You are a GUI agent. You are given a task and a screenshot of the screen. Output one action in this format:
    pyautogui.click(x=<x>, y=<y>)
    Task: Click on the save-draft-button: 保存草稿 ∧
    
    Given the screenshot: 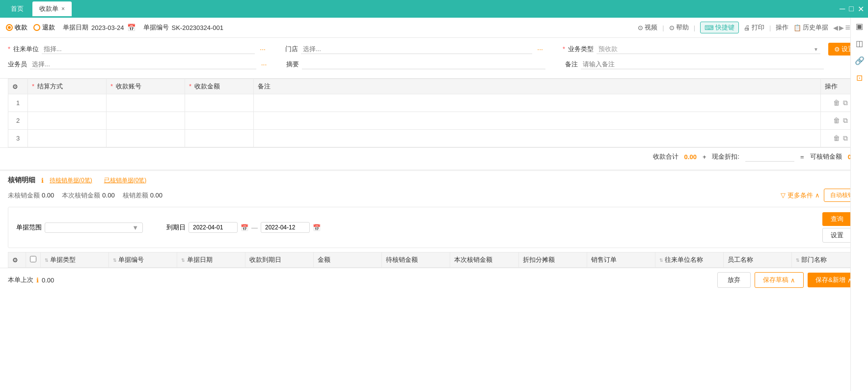 What is the action you would take?
    pyautogui.click(x=779, y=280)
    